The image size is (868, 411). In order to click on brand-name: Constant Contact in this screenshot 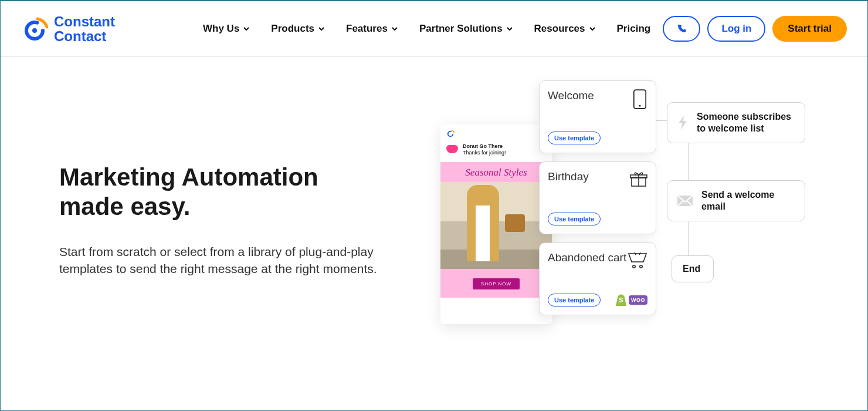, I will do `click(84, 29)`.